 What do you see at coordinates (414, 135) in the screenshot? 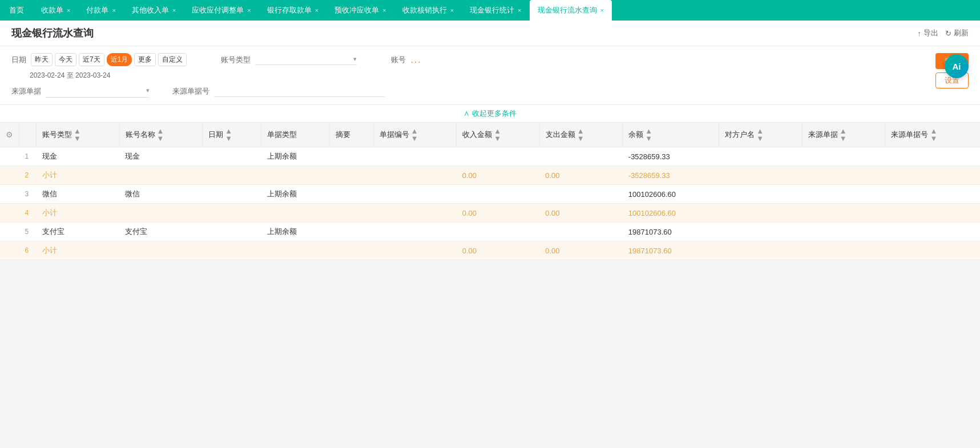
I see `sort-icon-doc_number: ▲▼` at bounding box center [414, 135].